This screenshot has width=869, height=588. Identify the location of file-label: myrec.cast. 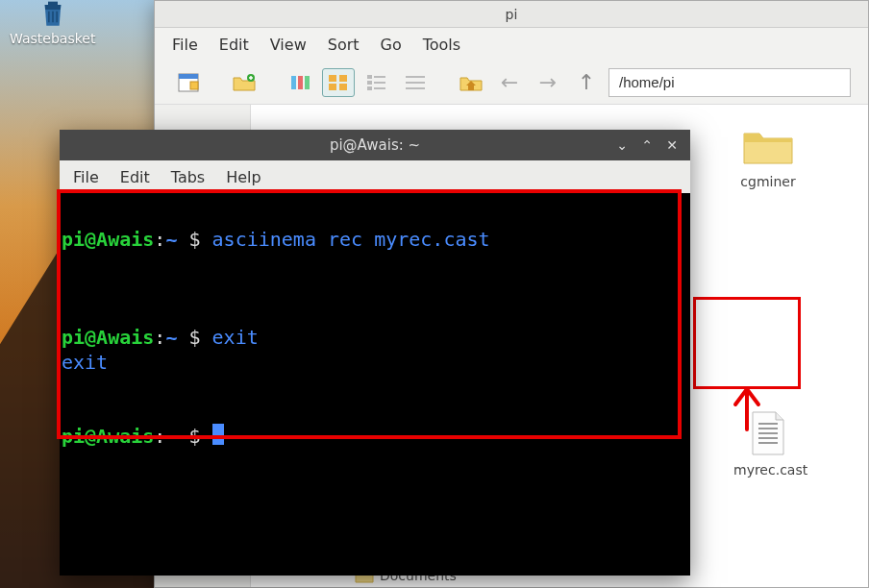
(768, 470).